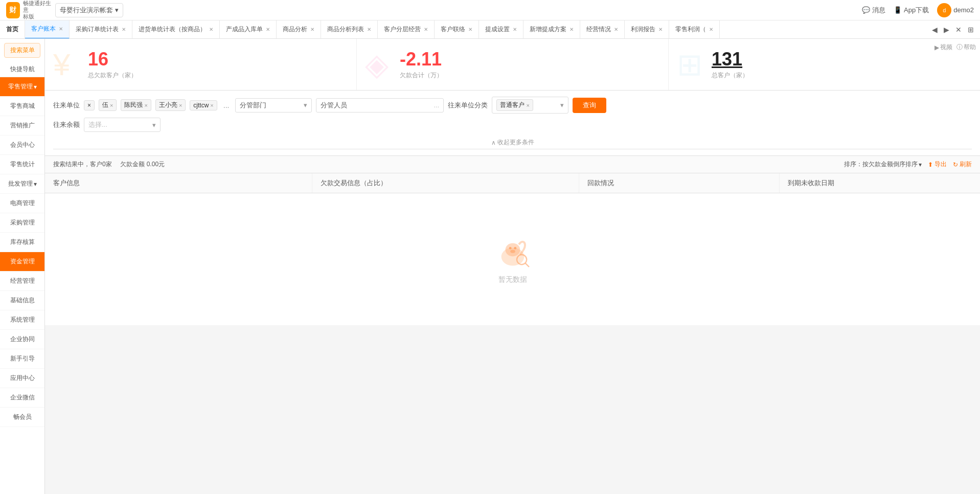 The image size is (980, 494). What do you see at coordinates (22, 301) in the screenshot?
I see `sidebar-item-basic-info: 基础信息` at bounding box center [22, 301].